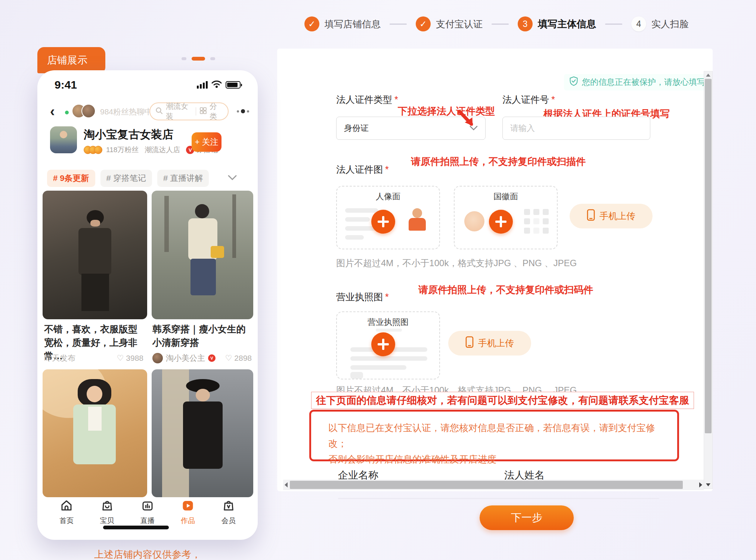  Describe the element at coordinates (219, 85) in the screenshot. I see `status-icons` at that location.